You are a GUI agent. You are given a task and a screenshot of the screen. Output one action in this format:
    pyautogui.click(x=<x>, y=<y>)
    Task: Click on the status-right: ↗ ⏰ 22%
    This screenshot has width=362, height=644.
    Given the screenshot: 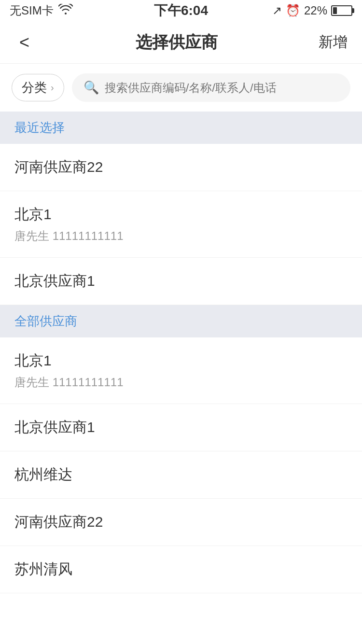 What is the action you would take?
    pyautogui.click(x=312, y=11)
    